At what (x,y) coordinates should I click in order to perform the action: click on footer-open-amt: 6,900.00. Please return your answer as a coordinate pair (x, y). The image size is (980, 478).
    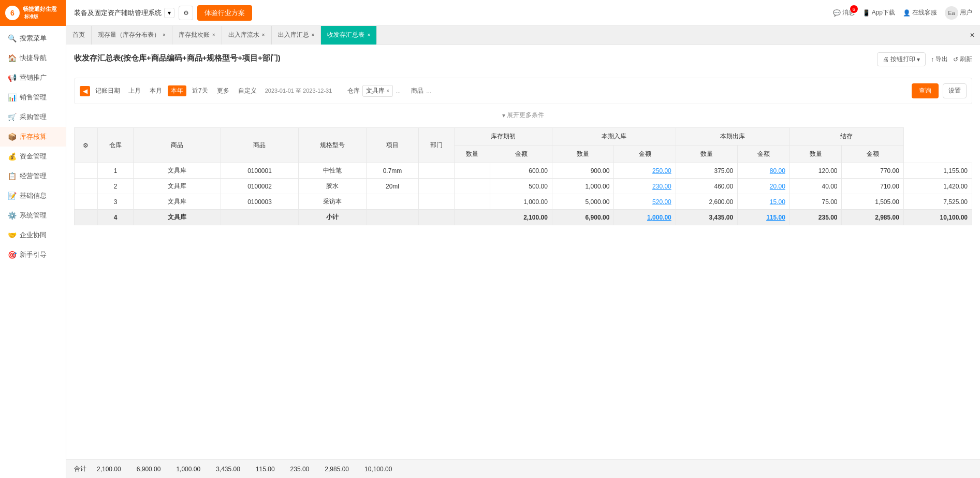
    Looking at the image, I should click on (149, 469).